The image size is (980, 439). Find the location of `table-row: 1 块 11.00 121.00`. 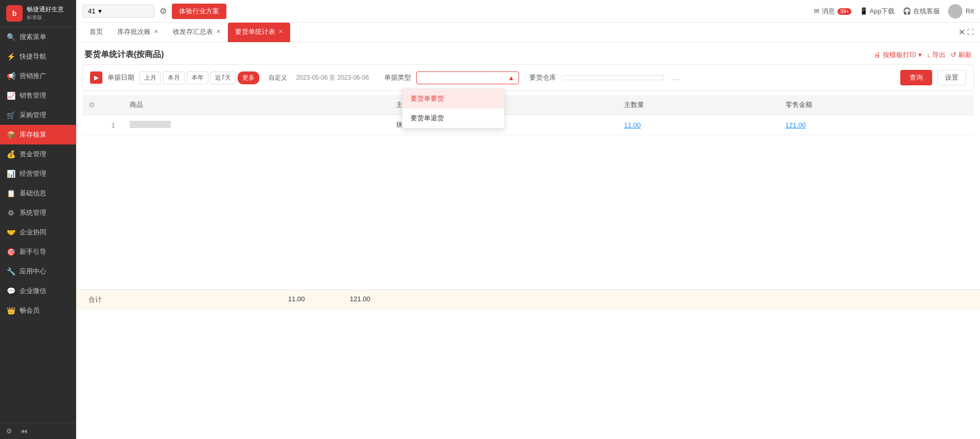

table-row: 1 块 11.00 121.00 is located at coordinates (528, 125).